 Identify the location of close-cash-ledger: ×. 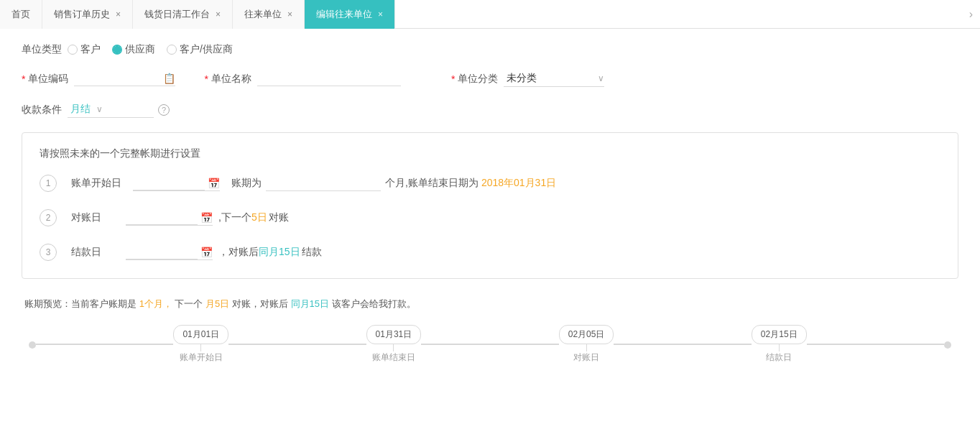
(218, 14).